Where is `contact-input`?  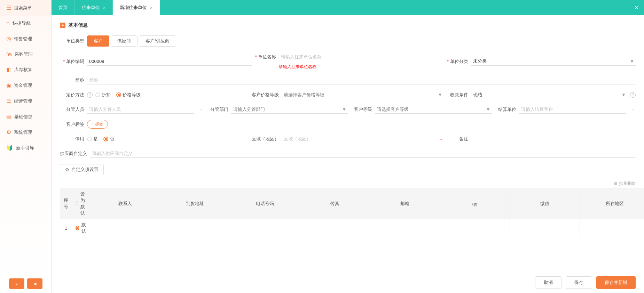 contact-input is located at coordinates (125, 228).